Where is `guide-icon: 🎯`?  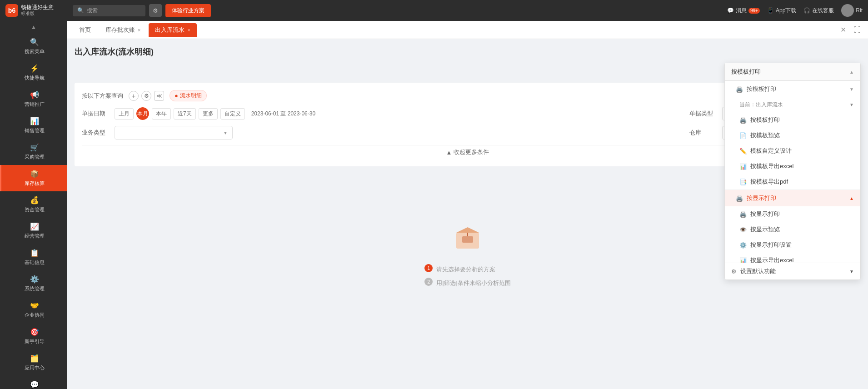
guide-icon: 🎯 is located at coordinates (35, 332).